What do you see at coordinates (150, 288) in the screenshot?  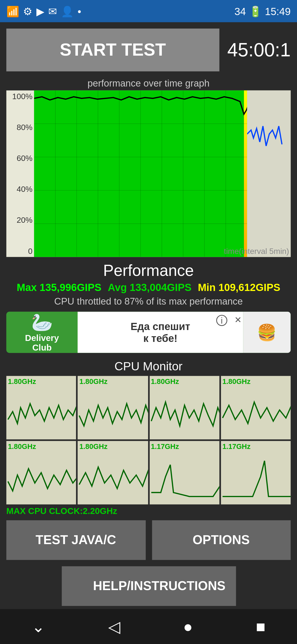 I see `stat-avg: Avg 133,004GIPS` at bounding box center [150, 288].